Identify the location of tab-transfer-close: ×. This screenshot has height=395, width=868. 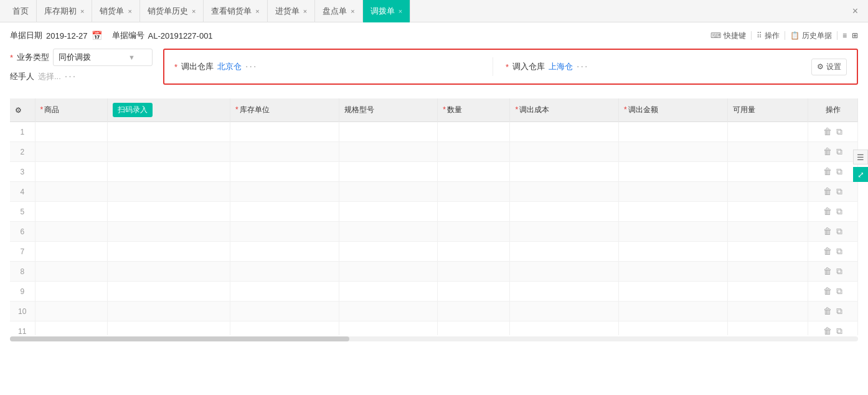
(400, 11).